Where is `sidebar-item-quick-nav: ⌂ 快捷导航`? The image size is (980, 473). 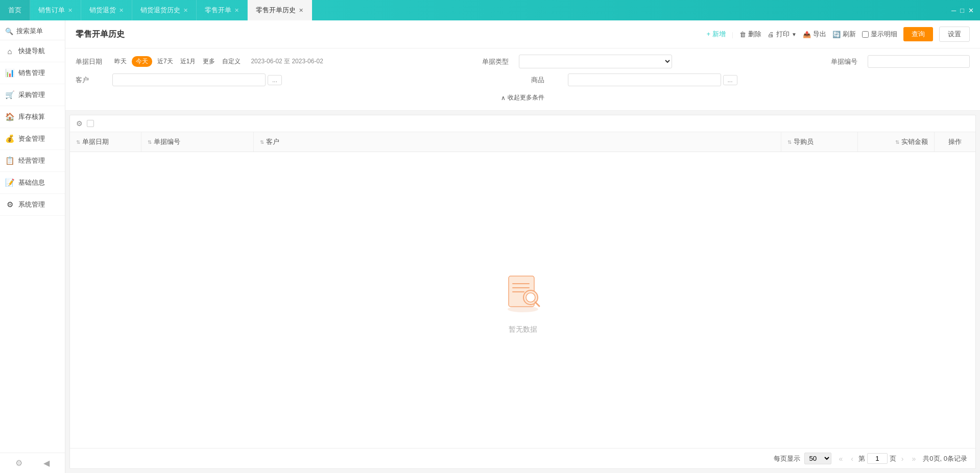 sidebar-item-quick-nav: ⌂ 快捷导航 is located at coordinates (33, 51).